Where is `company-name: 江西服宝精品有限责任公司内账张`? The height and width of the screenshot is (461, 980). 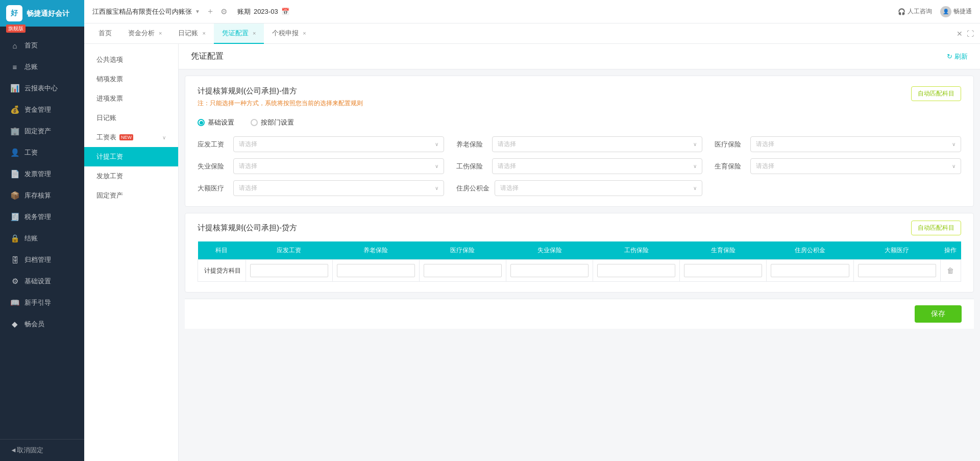
company-name: 江西服宝精品有限责任公司内账张 is located at coordinates (142, 12).